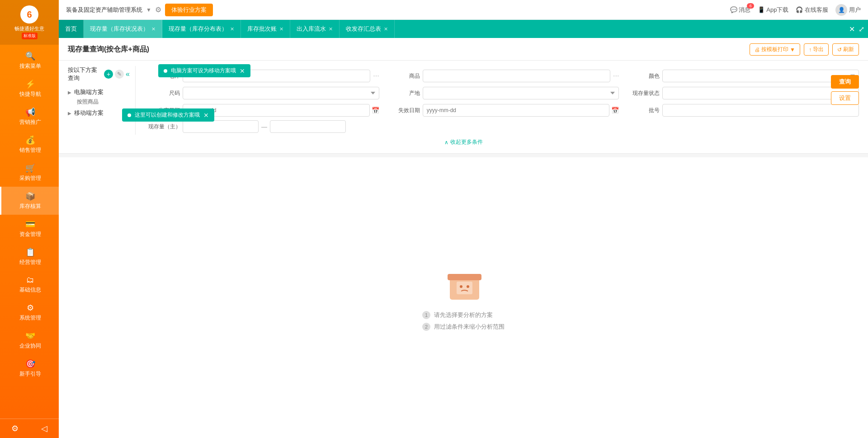 This screenshot has height=438, width=868. What do you see at coordinates (426, 327) in the screenshot?
I see `step-num-2: 2` at bounding box center [426, 327].